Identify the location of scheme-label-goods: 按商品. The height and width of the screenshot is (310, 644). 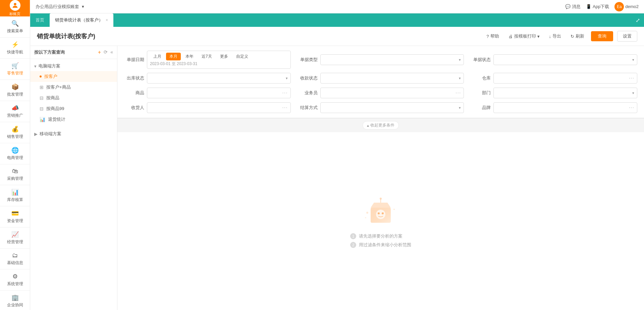
(53, 98).